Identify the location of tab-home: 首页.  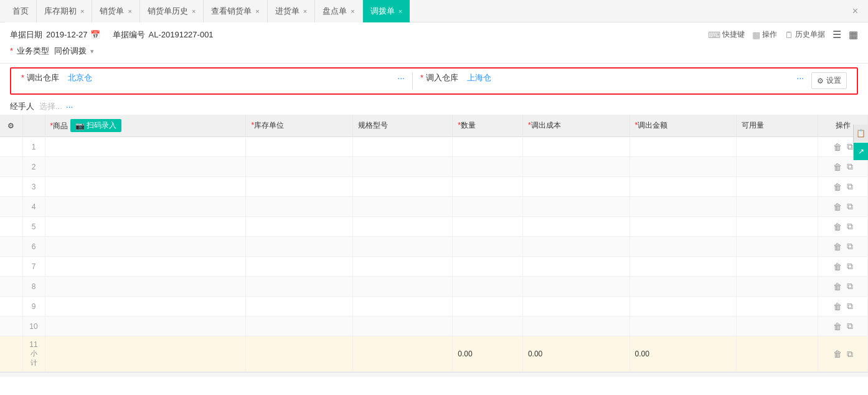
(21, 11).